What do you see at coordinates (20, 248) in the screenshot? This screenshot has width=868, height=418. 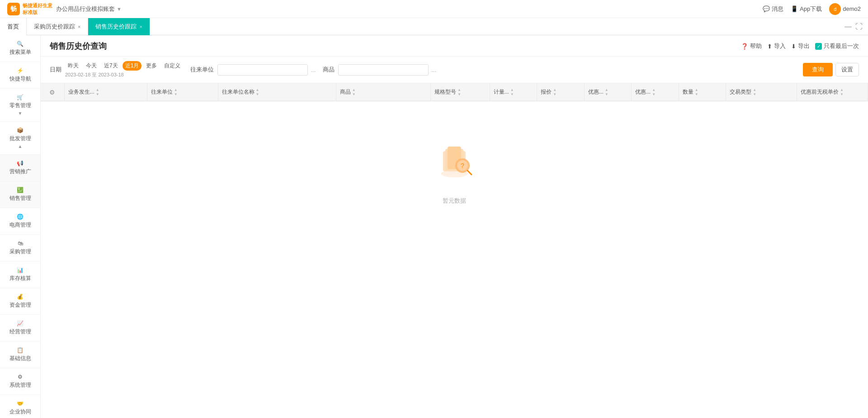 I see `sidebar-item-purchase: 🛍 采购管理` at bounding box center [20, 248].